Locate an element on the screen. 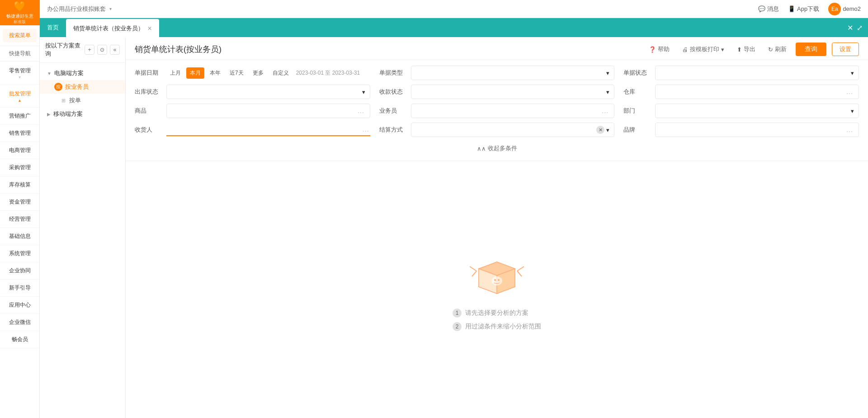 Image resolution: width=868 pixels, height=418 pixels. date-more: 更多 is located at coordinates (258, 73).